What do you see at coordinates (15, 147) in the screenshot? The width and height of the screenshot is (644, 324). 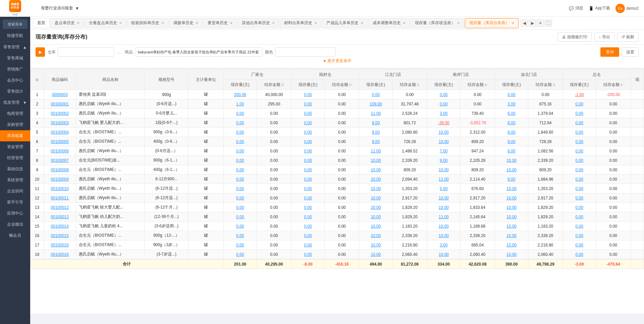 I see `sidebar-item-zijin: 资金管理` at bounding box center [15, 147].